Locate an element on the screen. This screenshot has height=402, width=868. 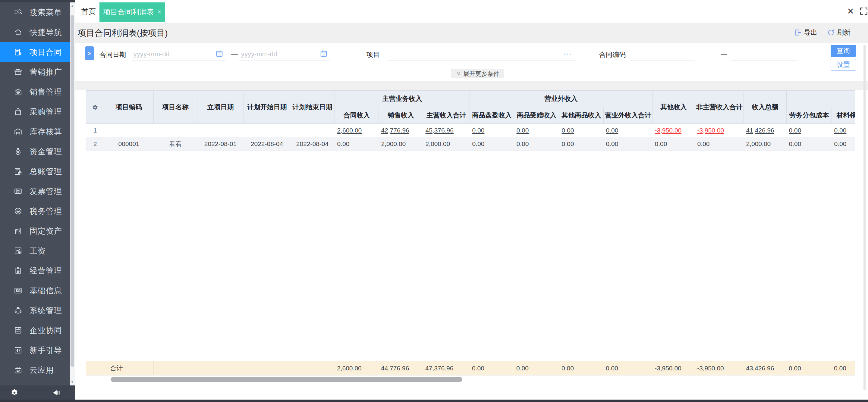
column-settings-header is located at coordinates (95, 107).